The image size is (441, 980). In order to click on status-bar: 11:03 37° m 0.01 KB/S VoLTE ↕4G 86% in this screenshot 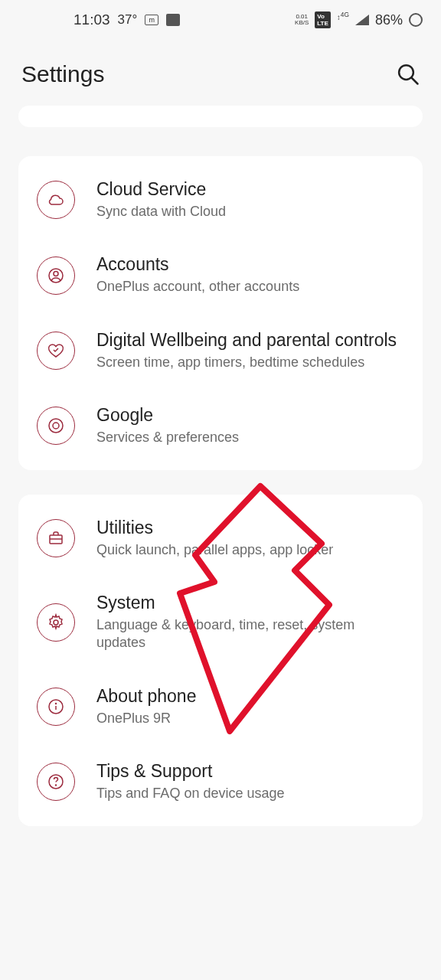, I will do `click(220, 20)`.